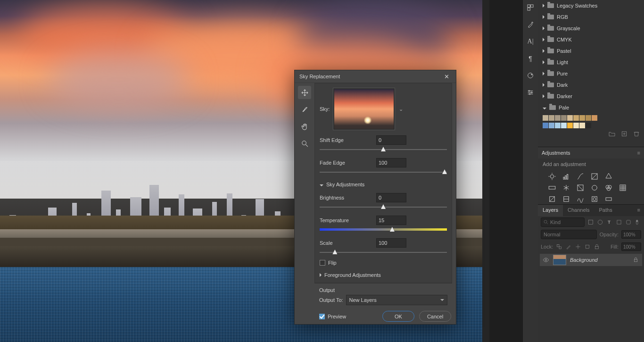 The width and height of the screenshot is (644, 342). I want to click on swatch-folder: Dark, so click(591, 85).